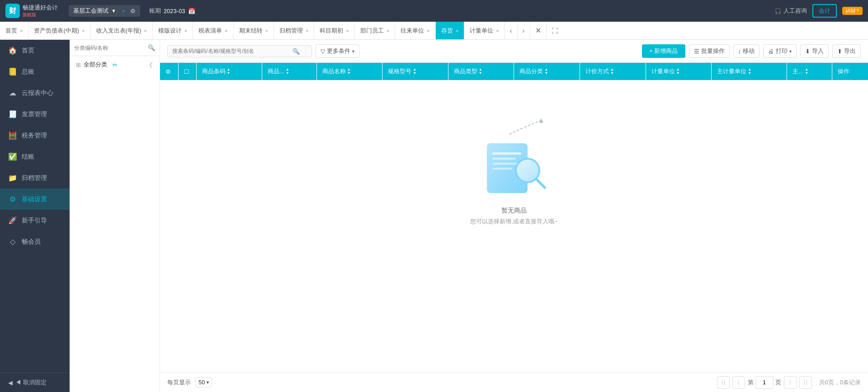  Describe the element at coordinates (179, 383) in the screenshot. I see `per-page-label: 每页显示` at that location.